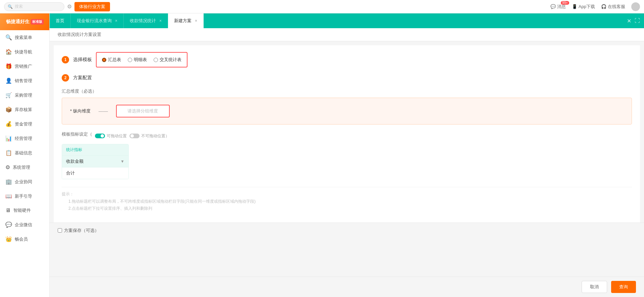 The height and width of the screenshot is (297, 644). I want to click on step2-row: 2 方案配置, so click(347, 78).